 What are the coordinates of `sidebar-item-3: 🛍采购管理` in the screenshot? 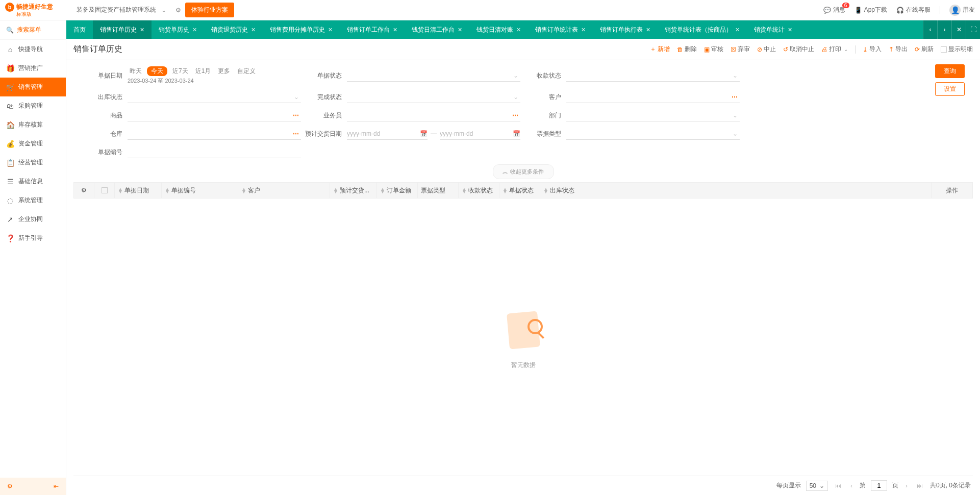 It's located at (33, 106).